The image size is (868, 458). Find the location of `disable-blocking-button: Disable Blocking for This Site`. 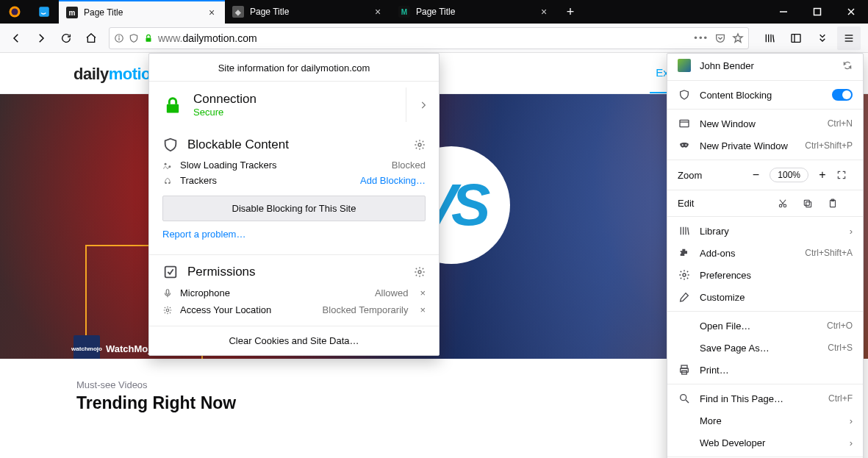

disable-blocking-button: Disable Blocking for This Site is located at coordinates (294, 209).